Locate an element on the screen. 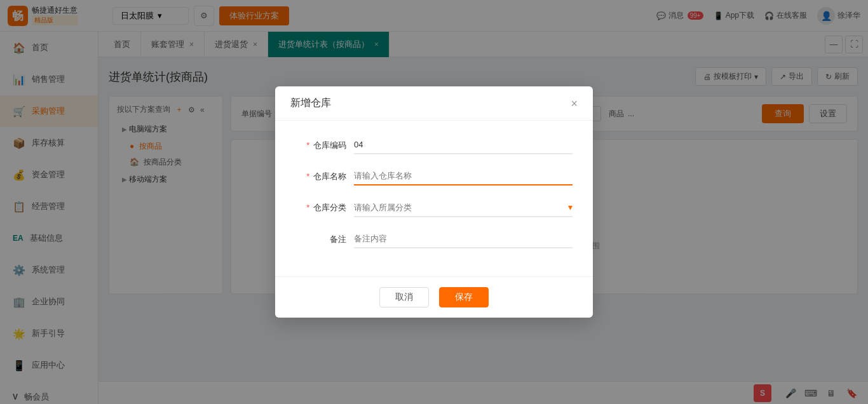 This screenshot has width=868, height=404. category-label: * 仓库分类 is located at coordinates (321, 208).